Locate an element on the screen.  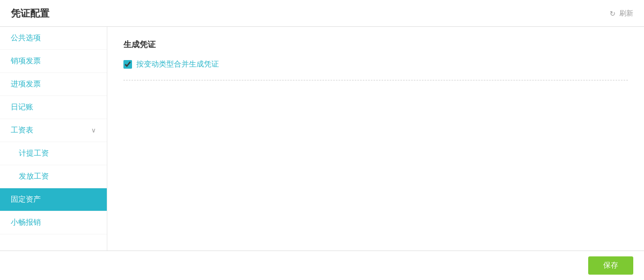
sidebar-item-public-options: 公共选项 is located at coordinates (54, 39).